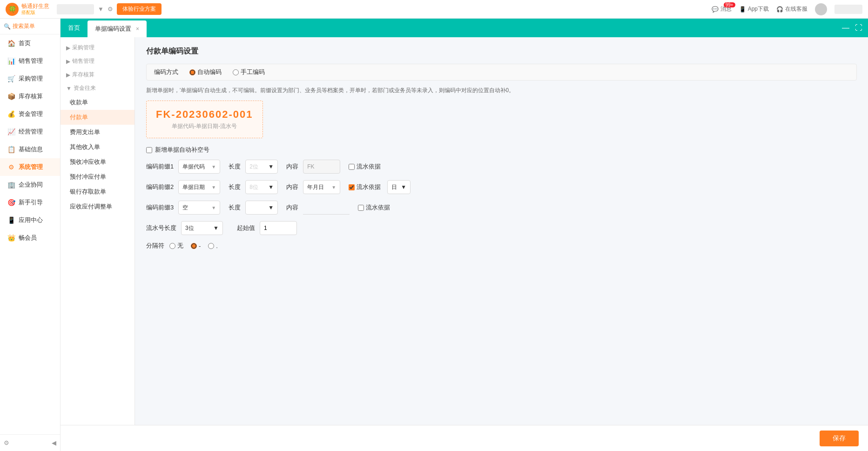 Image resolution: width=868 pixels, height=451 pixels. What do you see at coordinates (502, 90) in the screenshot?
I see `info-text: 新增单据时，'单据编码'自动生成，不可编辑。前缀设置为部门、业务员等档案类，开单…` at bounding box center [502, 90].